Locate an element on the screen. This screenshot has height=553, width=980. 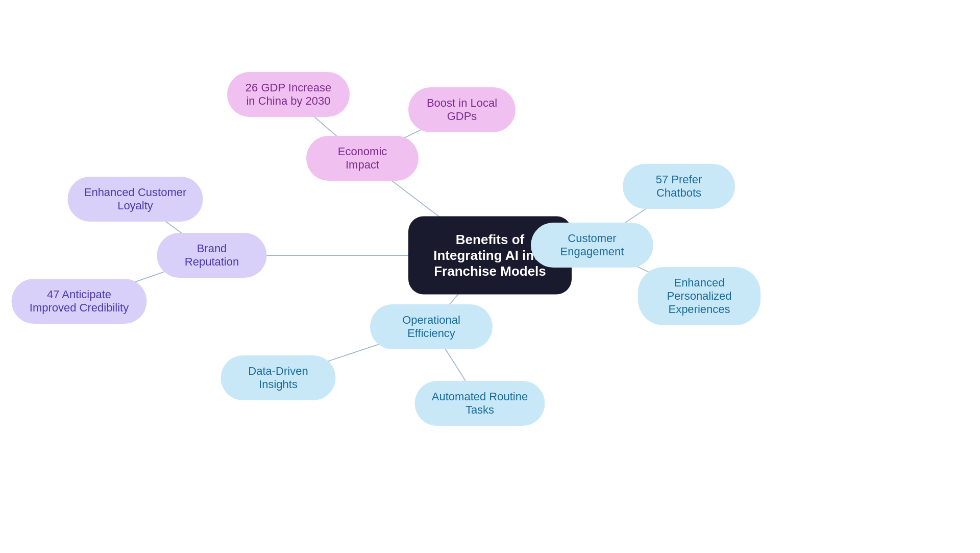
node-gdp_china: 26 GDP Increase in China by 2030 is located at coordinates (288, 94).